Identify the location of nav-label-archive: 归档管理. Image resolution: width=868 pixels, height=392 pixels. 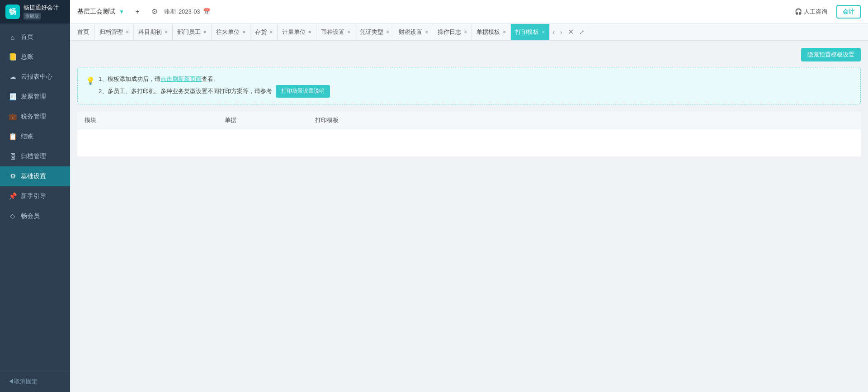
(33, 156).